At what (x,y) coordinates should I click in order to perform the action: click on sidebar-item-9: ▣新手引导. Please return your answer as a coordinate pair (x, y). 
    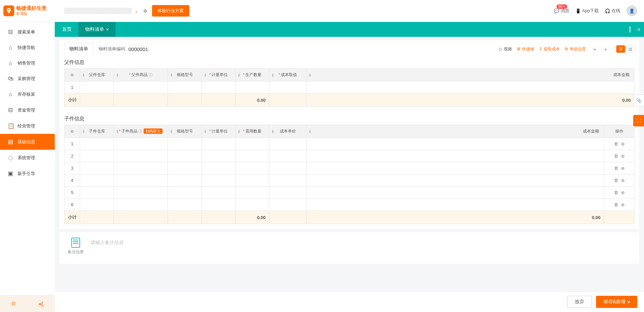
    Looking at the image, I should click on (27, 174).